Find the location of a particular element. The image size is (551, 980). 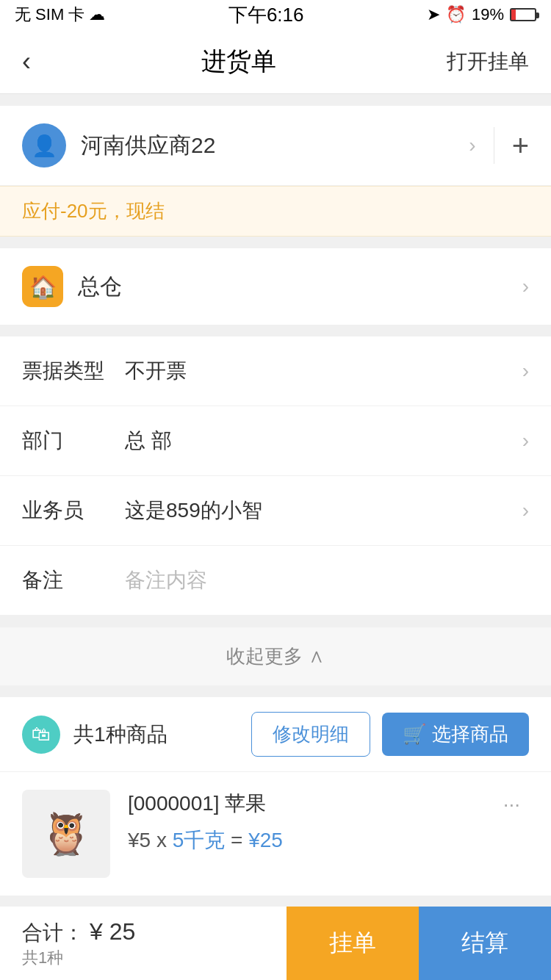

status-right: ➤ ⏰ 19% is located at coordinates (482, 15).